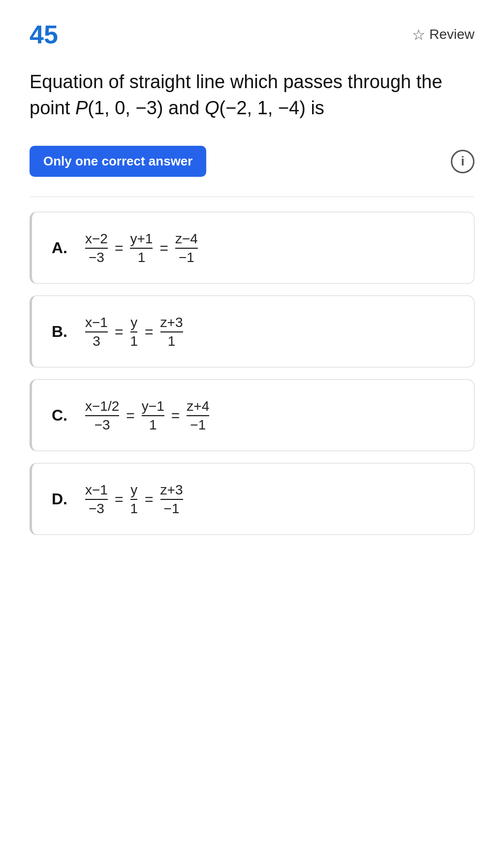 Image resolution: width=504 pixels, height=855 pixels. What do you see at coordinates (418, 34) in the screenshot?
I see `star-icon: ☆` at bounding box center [418, 34].